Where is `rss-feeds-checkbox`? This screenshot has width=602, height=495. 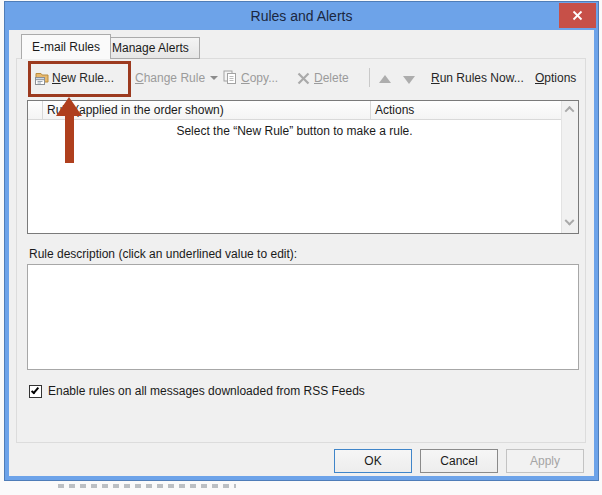
rss-feeds-checkbox is located at coordinates (36, 392).